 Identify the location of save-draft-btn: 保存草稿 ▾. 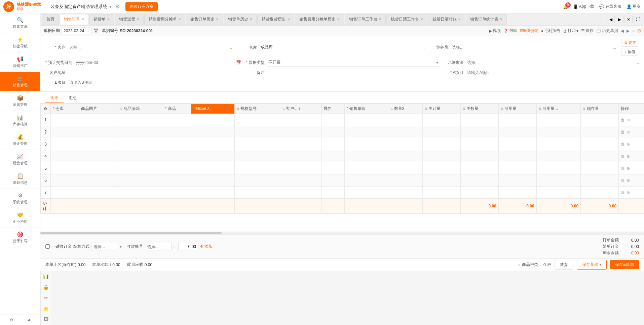
(592, 265).